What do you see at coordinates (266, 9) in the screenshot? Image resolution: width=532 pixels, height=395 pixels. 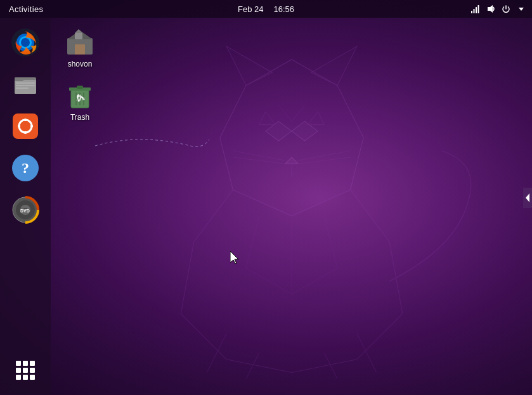 I see `panel-center: Feb 24 16:56` at bounding box center [266, 9].